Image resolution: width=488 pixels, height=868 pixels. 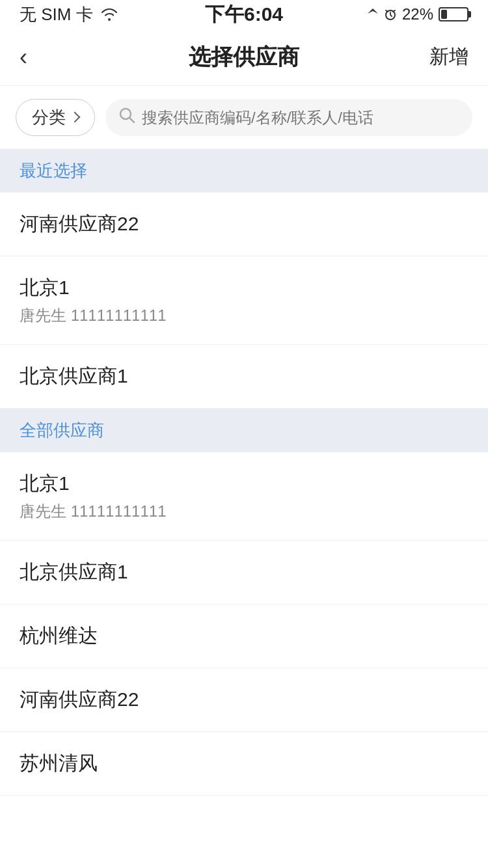 I want to click on item-name-r2: 北京1, so click(x=244, y=288).